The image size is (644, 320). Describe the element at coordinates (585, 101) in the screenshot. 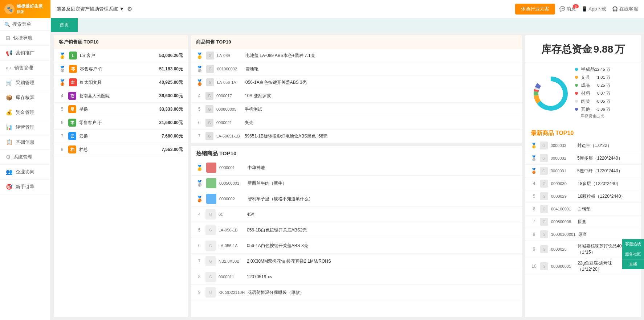

I see `legend-label: 肉类` at that location.